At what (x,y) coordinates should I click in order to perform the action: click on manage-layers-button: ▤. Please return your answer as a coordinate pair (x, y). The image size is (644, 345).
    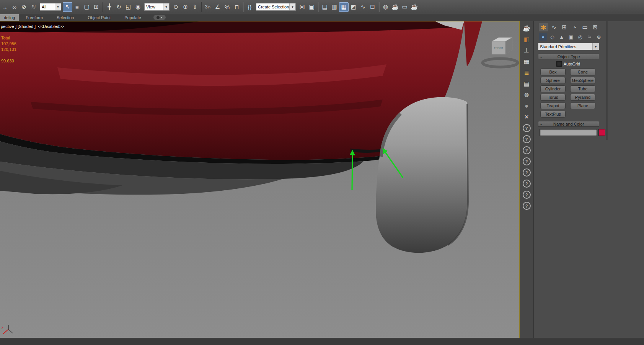
    Looking at the image, I should click on (324, 7).